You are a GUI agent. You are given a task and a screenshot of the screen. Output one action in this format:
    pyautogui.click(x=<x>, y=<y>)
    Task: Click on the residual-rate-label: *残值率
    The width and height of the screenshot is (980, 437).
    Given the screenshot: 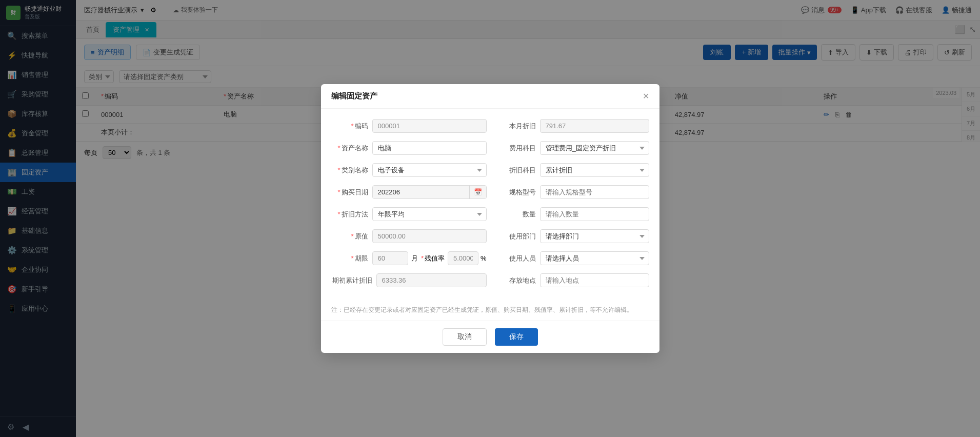 What is the action you would take?
    pyautogui.click(x=433, y=259)
    